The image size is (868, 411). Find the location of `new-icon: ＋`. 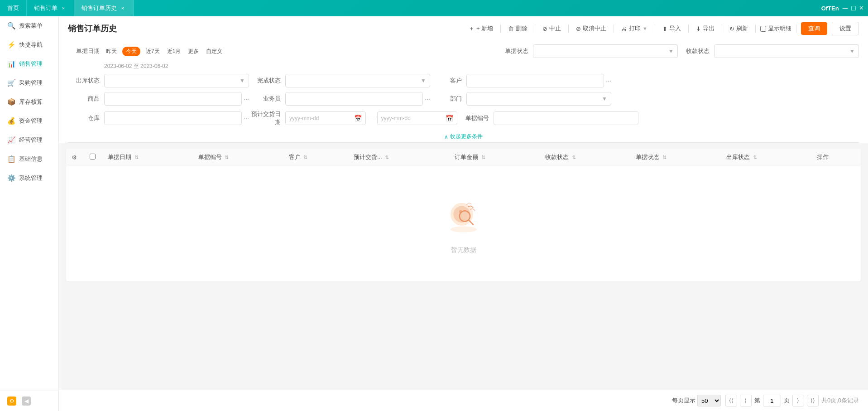

new-icon: ＋ is located at coordinates (472, 29).